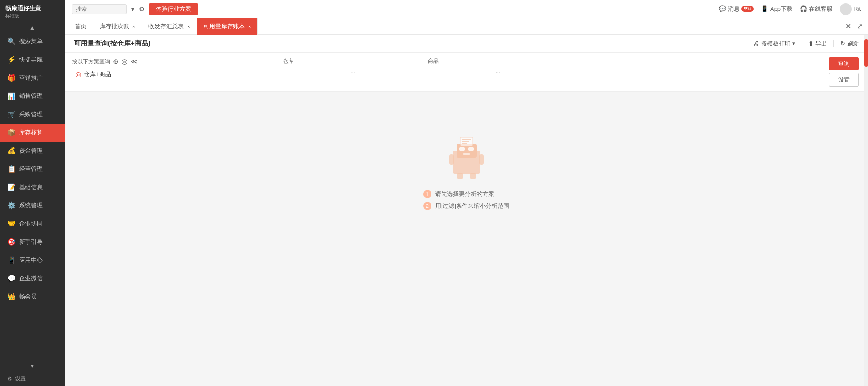 Image resolution: width=868 pixels, height=386 pixels. Describe the element at coordinates (32, 278) in the screenshot. I see `sidebar-item-wechat: 💬 企业微信` at that location.